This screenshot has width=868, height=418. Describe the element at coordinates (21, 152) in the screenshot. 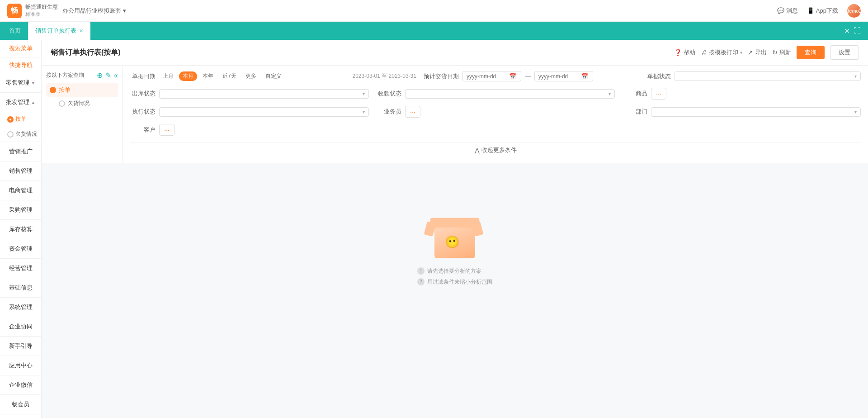

I see `sidebar-item-marketing: 营销推广` at that location.